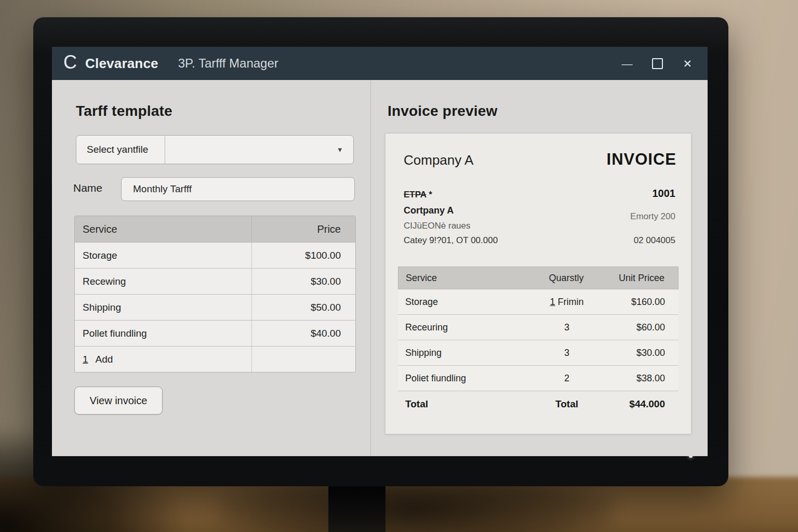 The image size is (798, 532). Describe the element at coordinates (664, 193) in the screenshot. I see `invoice-number: 1001` at that location.